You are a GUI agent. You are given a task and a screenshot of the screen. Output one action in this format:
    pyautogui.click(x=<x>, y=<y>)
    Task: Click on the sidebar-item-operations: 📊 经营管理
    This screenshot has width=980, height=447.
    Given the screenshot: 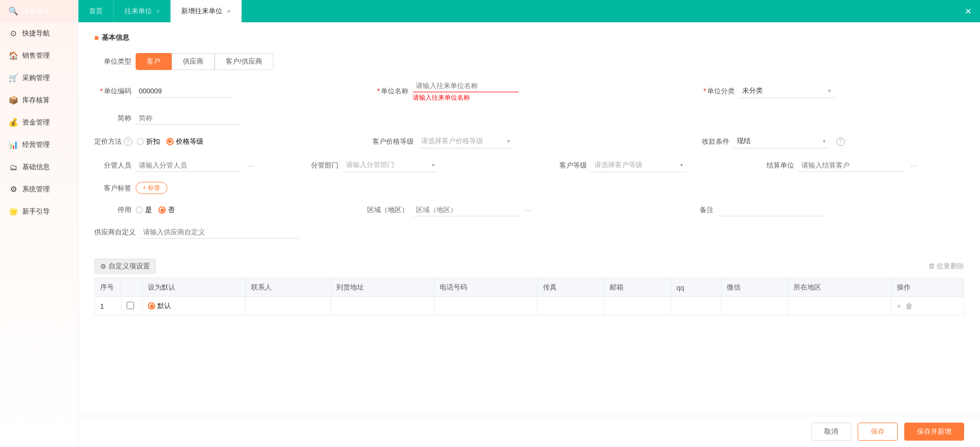 What is the action you would take?
    pyautogui.click(x=39, y=145)
    